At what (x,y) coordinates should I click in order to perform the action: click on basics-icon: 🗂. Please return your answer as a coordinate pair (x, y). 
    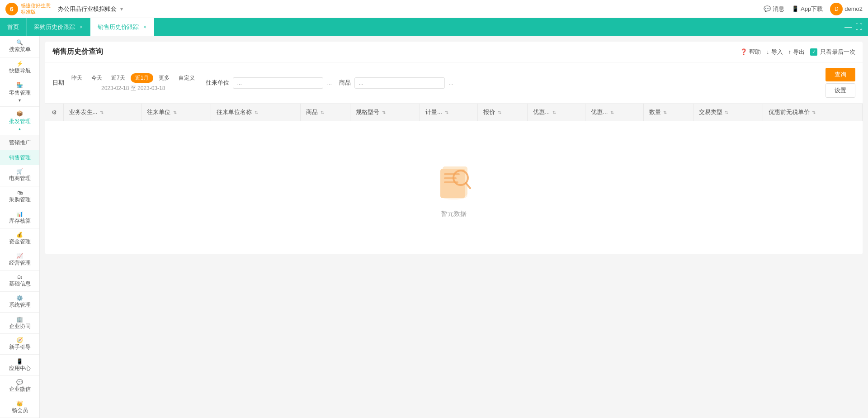
    Looking at the image, I should click on (20, 277).